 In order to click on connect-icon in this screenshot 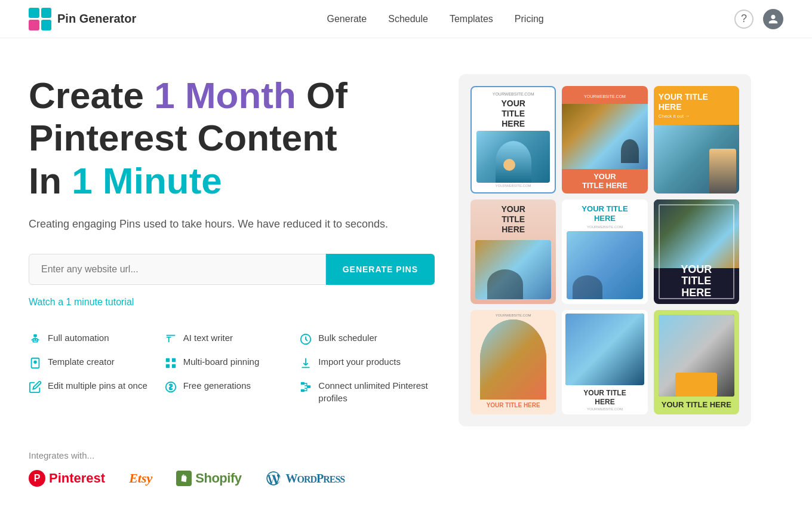, I will do `click(306, 387)`.